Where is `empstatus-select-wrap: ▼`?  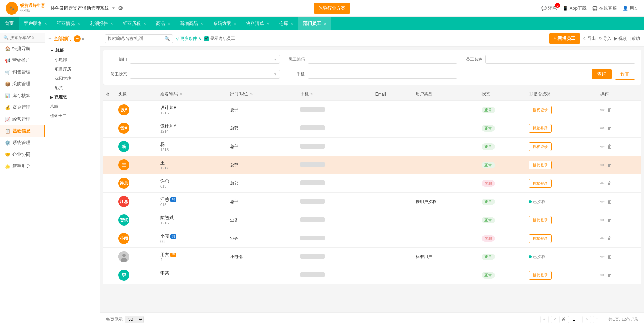
empstatus-select-wrap: ▼ is located at coordinates (205, 74).